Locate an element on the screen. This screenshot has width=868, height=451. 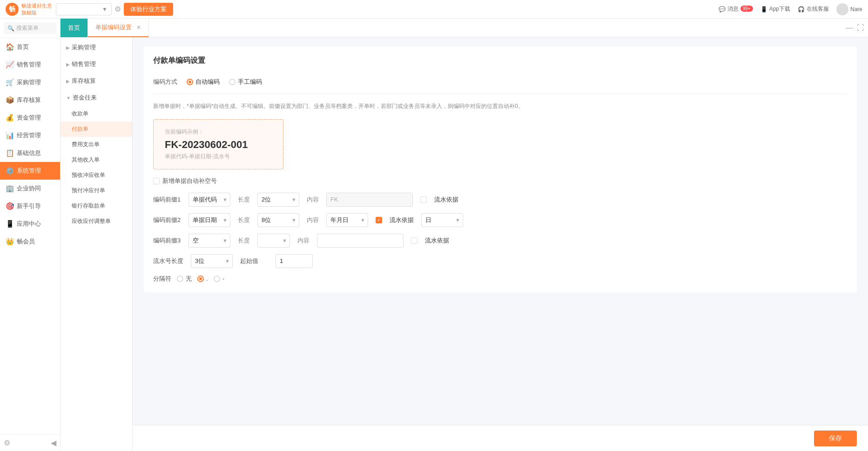
sep-dash-radio: - is located at coordinates (219, 278).